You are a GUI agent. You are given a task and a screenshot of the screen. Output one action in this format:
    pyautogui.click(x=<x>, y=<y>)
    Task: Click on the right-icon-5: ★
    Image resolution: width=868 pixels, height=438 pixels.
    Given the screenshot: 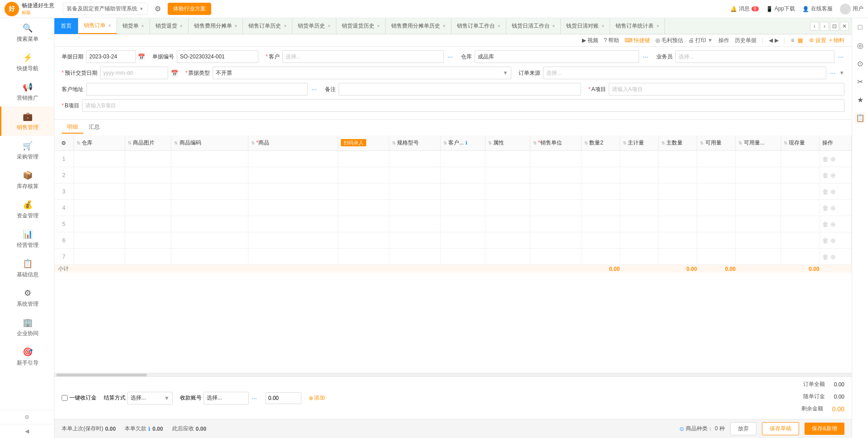 What is the action you would take?
    pyautogui.click(x=860, y=100)
    